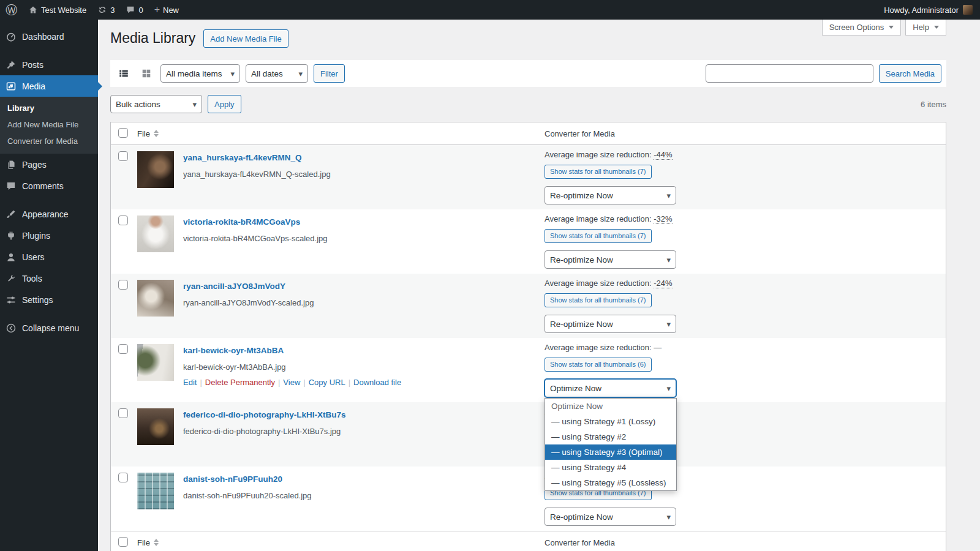 The image size is (980, 551). What do you see at coordinates (528, 73) in the screenshot?
I see `filter-bar: All media items ▾ All dates ▾ Filter Sea…` at bounding box center [528, 73].